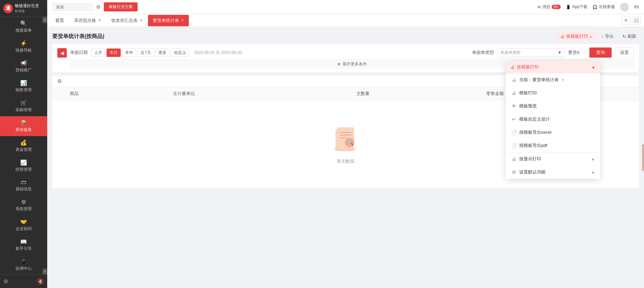  Describe the element at coordinates (553, 159) in the screenshot. I see `dropdown-display-print: 🖨 按显示打印 ▶` at that location.